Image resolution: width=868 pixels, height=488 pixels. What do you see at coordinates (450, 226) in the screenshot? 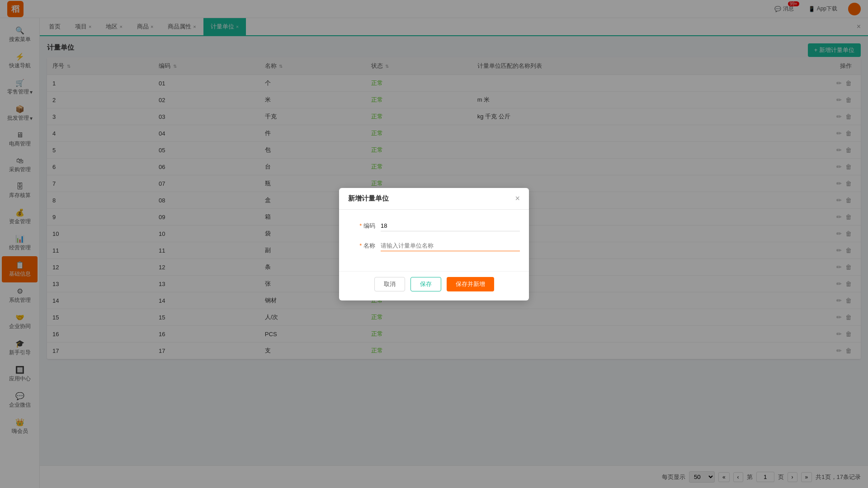
I see `code-input` at bounding box center [450, 226].